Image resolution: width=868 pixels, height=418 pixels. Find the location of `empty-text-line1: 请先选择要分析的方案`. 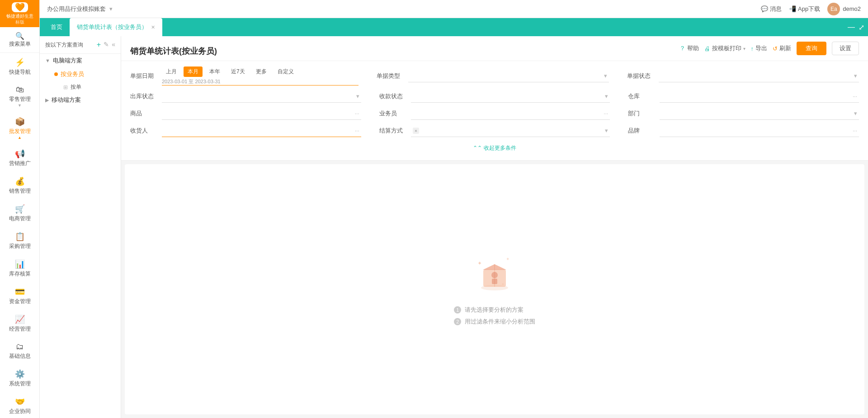

empty-text-line1: 请先选择要分析的方案 is located at coordinates (494, 309).